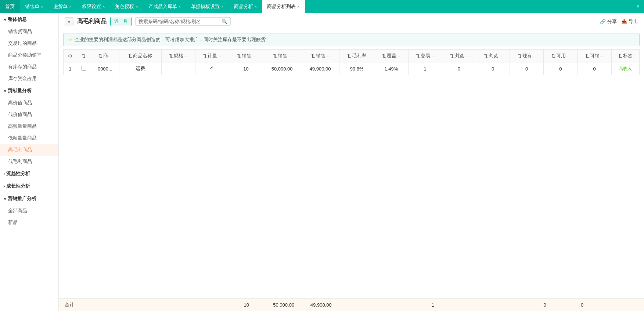 The width and height of the screenshot is (644, 311). What do you see at coordinates (130, 56) in the screenshot?
I see `col-sort-name: ⇅` at bounding box center [130, 56].